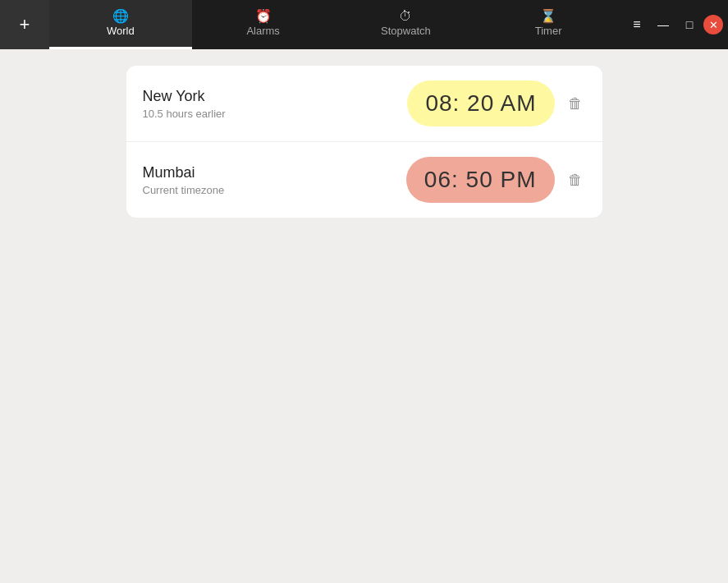 The width and height of the screenshot is (728, 583). What do you see at coordinates (263, 16) in the screenshot?
I see `alarms-icon: ⏰` at bounding box center [263, 16].